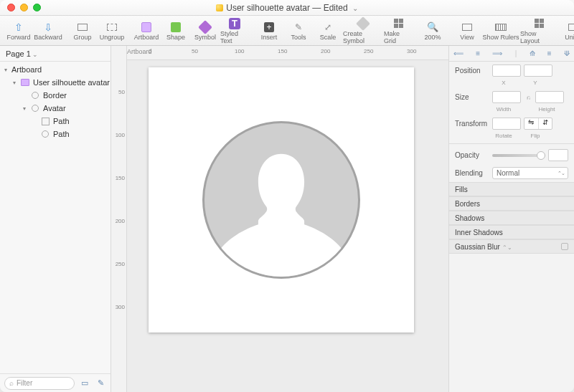 The height and width of the screenshot is (392, 574). What do you see at coordinates (507, 70) in the screenshot?
I see `x-input` at bounding box center [507, 70].